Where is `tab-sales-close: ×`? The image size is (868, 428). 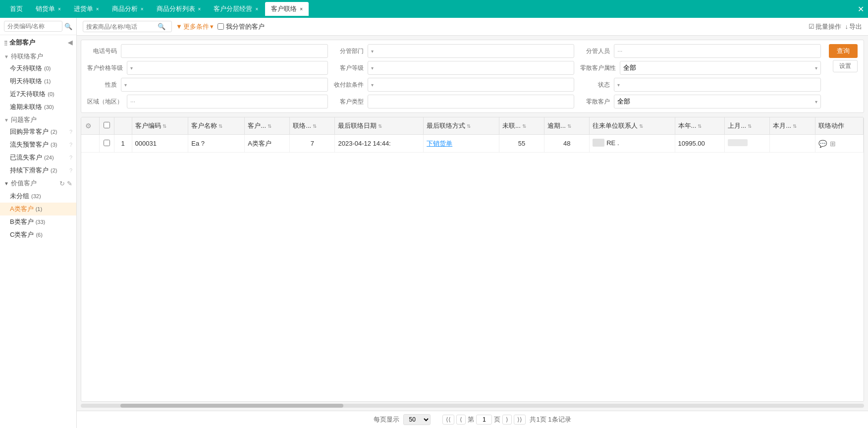 tab-sales-close: × is located at coordinates (59, 9).